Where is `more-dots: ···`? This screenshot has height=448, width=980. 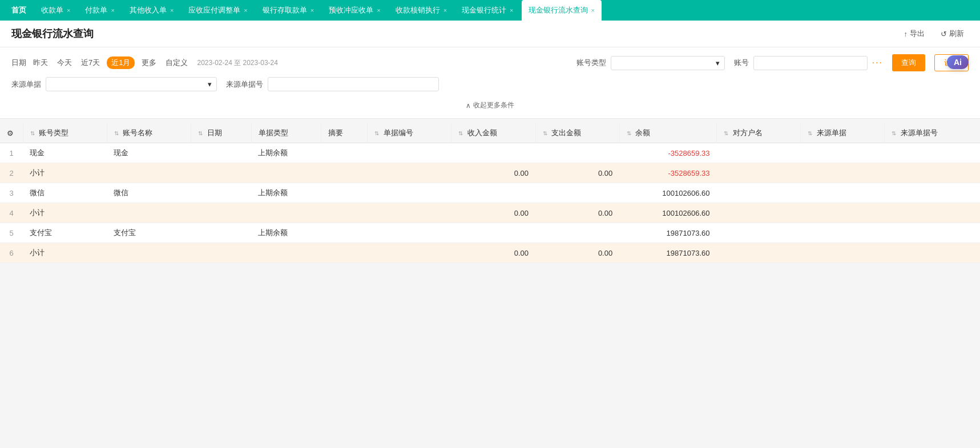 more-dots: ··· is located at coordinates (878, 63).